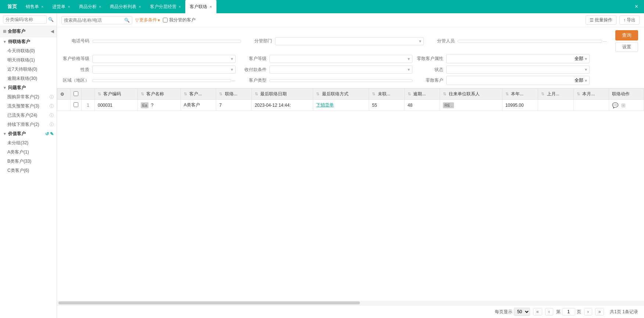  Describe the element at coordinates (282, 94) in the screenshot. I see `th-last-contact-date: ⇅ 最后联络日期` at that location.